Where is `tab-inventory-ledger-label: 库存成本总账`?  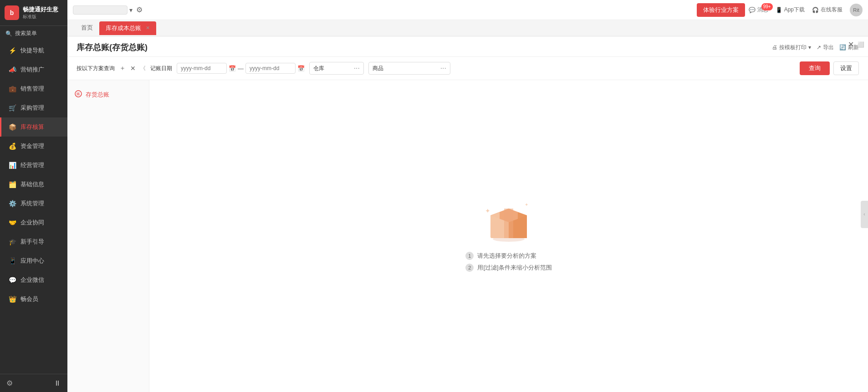 tab-inventory-ledger-label: 库存成本总账 is located at coordinates (123, 28).